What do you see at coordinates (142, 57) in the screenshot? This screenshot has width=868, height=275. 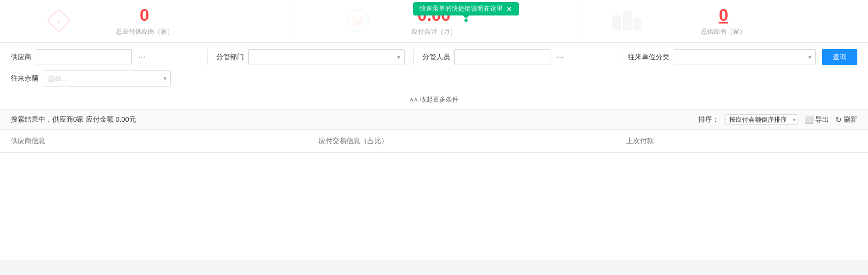 I see `supplier-dots: ···` at bounding box center [142, 57].